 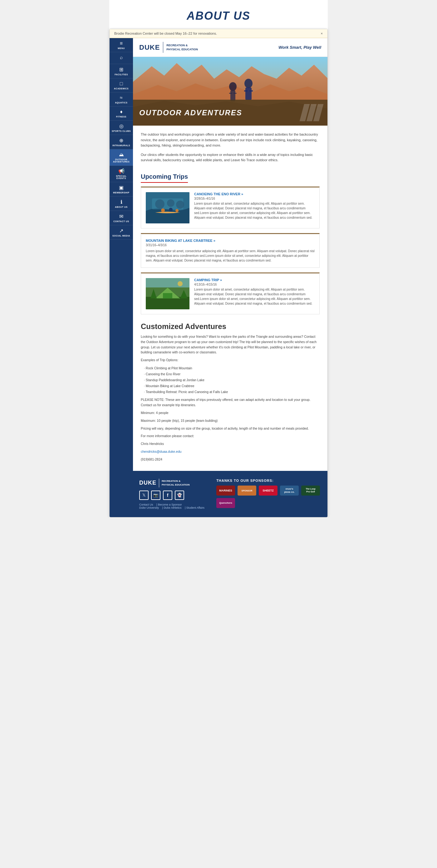 What do you see at coordinates (230, 293) in the screenshot?
I see `trip-card-camping: CAMPING TRIP » 4/13/16–4/15/16 Lorem ips…` at bounding box center [230, 293].